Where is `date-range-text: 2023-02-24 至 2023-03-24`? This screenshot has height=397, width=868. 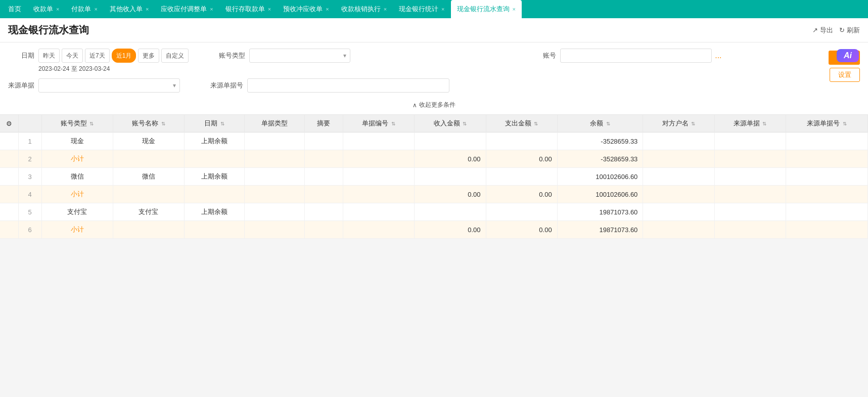
date-range-text: 2023-02-24 至 2023-03-24 is located at coordinates (113, 69).